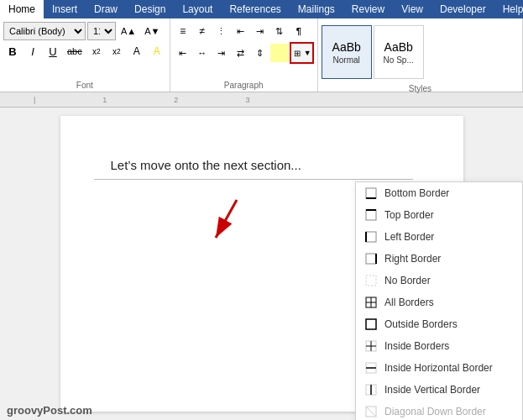 Image resolution: width=523 pixels, height=420 pixels. I want to click on subscript-button: x2, so click(97, 51).